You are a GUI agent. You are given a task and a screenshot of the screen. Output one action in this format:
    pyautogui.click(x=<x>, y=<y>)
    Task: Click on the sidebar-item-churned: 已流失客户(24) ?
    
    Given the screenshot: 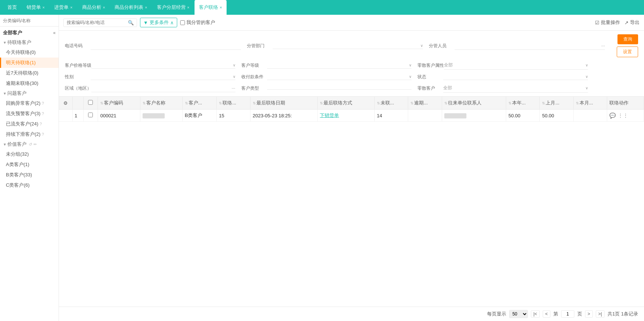 What is the action you would take?
    pyautogui.click(x=29, y=124)
    